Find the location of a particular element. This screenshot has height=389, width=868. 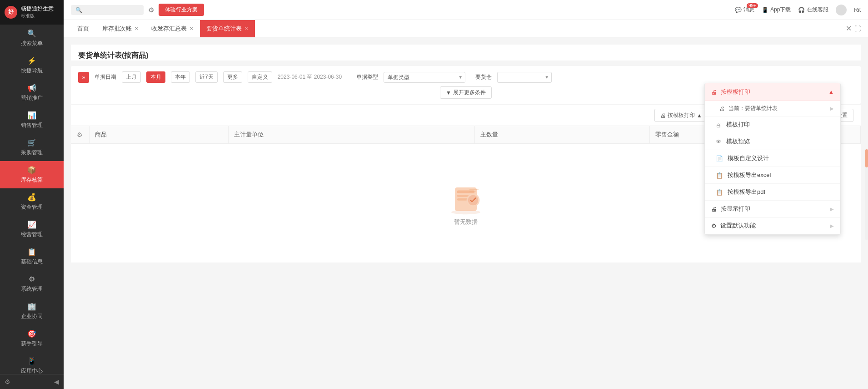

user-avatar is located at coordinates (841, 10).